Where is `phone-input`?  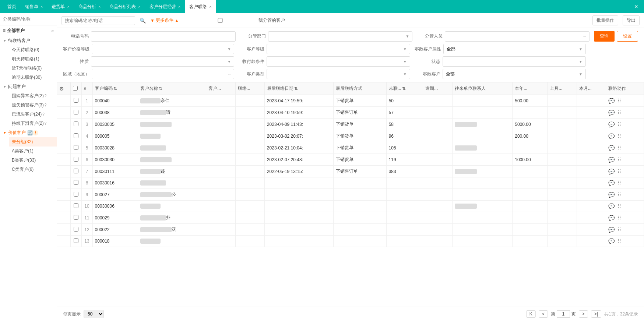
phone-input is located at coordinates (163, 36).